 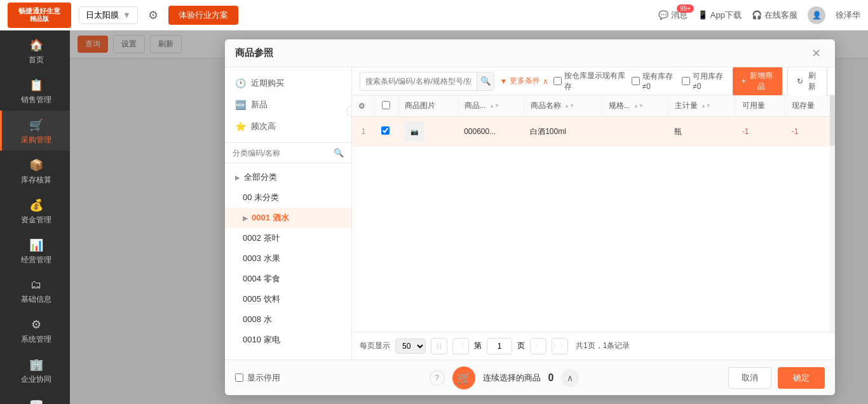 What do you see at coordinates (418, 81) in the screenshot?
I see `product-search-input` at bounding box center [418, 81].